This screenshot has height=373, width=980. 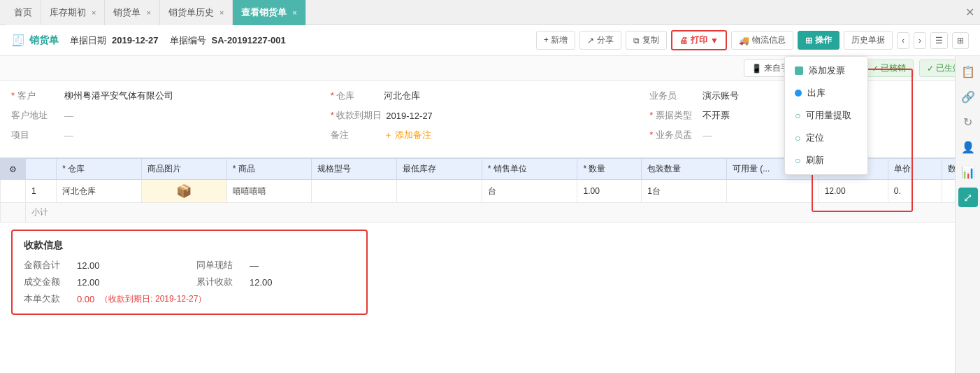 What do you see at coordinates (651, 41) in the screenshot?
I see `copy-button-label: 复制` at bounding box center [651, 41].